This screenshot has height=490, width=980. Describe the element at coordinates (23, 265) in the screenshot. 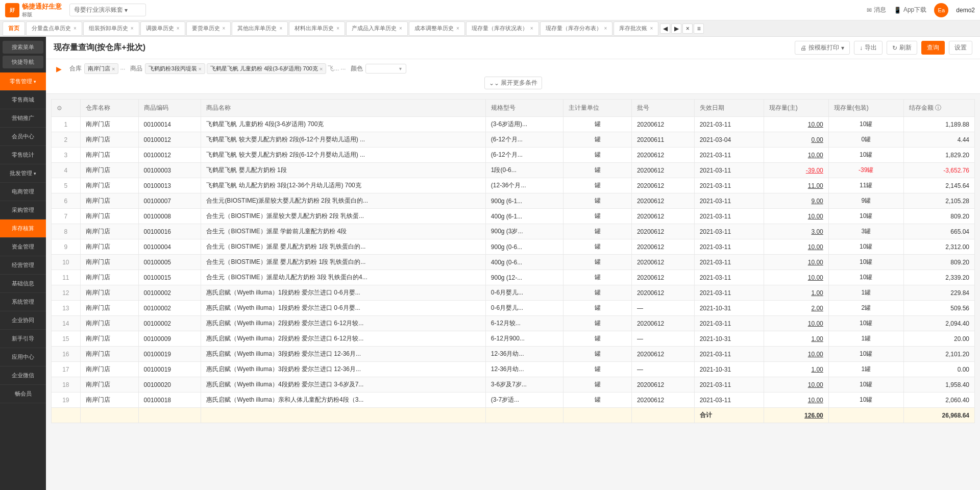

I see `sidebar-item-operations: 经营管理` at that location.